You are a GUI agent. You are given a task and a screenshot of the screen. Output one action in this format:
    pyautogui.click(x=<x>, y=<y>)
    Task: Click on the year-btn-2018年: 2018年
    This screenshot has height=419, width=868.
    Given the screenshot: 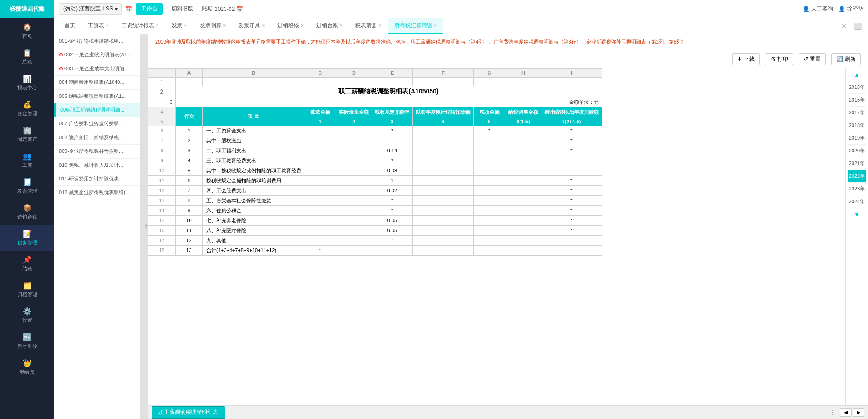 What is the action you would take?
    pyautogui.click(x=857, y=126)
    